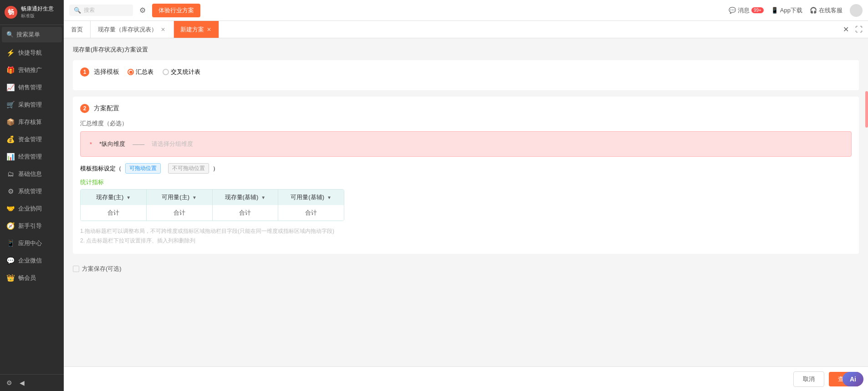 Image resolution: width=868 pixels, height=391 pixels. I want to click on system-icon: ⚙, so click(10, 191).